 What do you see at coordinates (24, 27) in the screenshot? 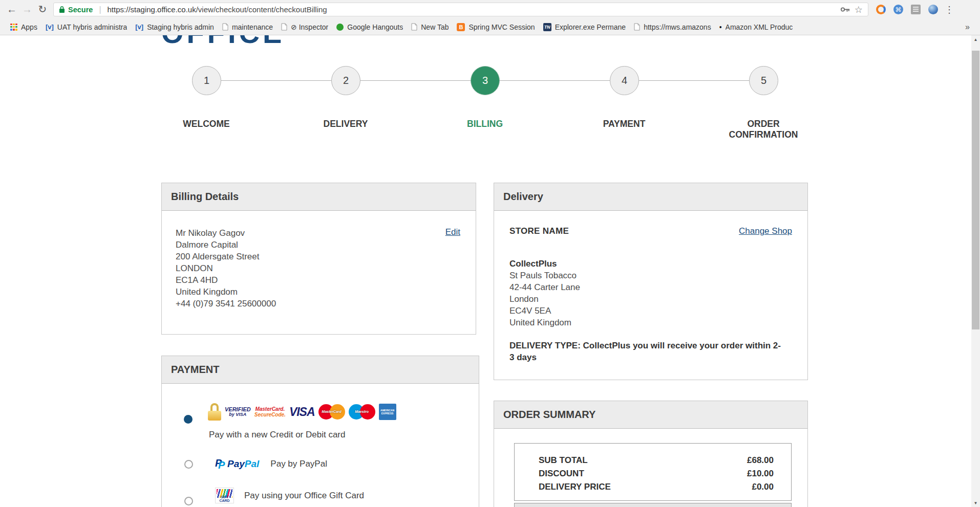
I see `bookmark-apps: Apps` at bounding box center [24, 27].